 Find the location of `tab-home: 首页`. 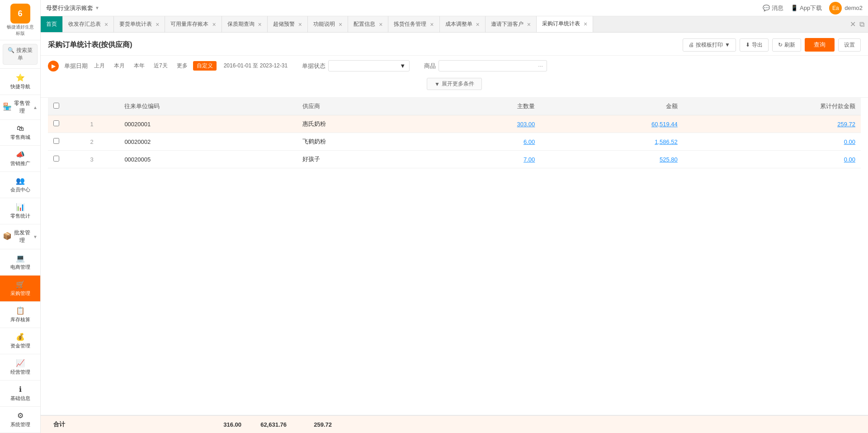

tab-home: 首页 is located at coordinates (52, 24).